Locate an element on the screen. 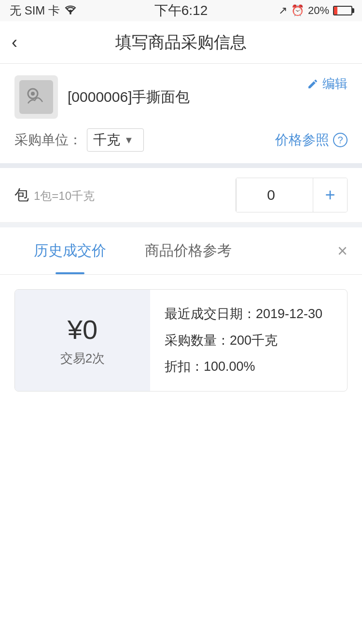  alarm-icon: ⏰ is located at coordinates (297, 11).